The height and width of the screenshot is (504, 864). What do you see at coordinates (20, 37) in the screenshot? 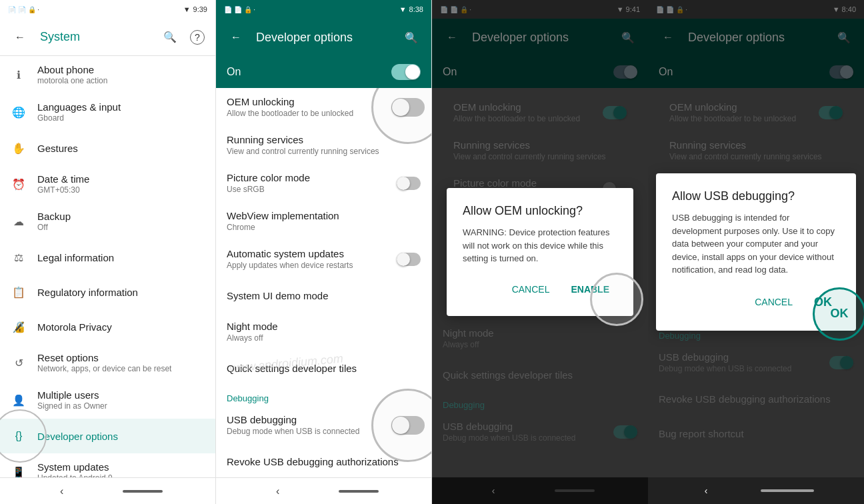
I see `back-button-left: ←` at bounding box center [20, 37].